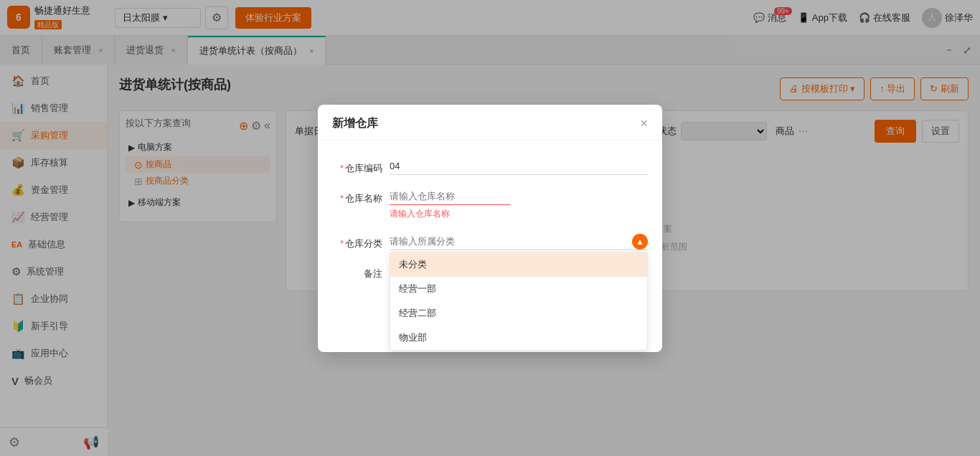 This screenshot has height=456, width=980. What do you see at coordinates (519, 289) in the screenshot?
I see `dropdown-item-dept1: 经营一部` at bounding box center [519, 289].